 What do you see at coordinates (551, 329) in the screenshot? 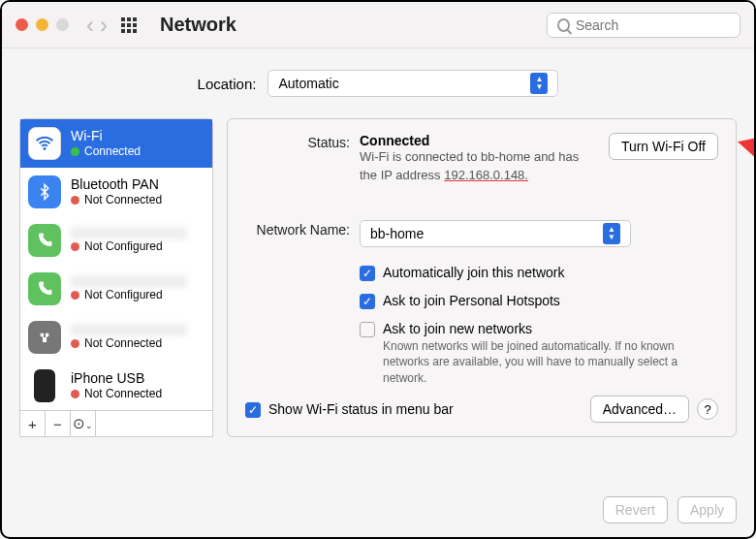
I see `checkbox-label: Ask to join new networks` at bounding box center [551, 329].